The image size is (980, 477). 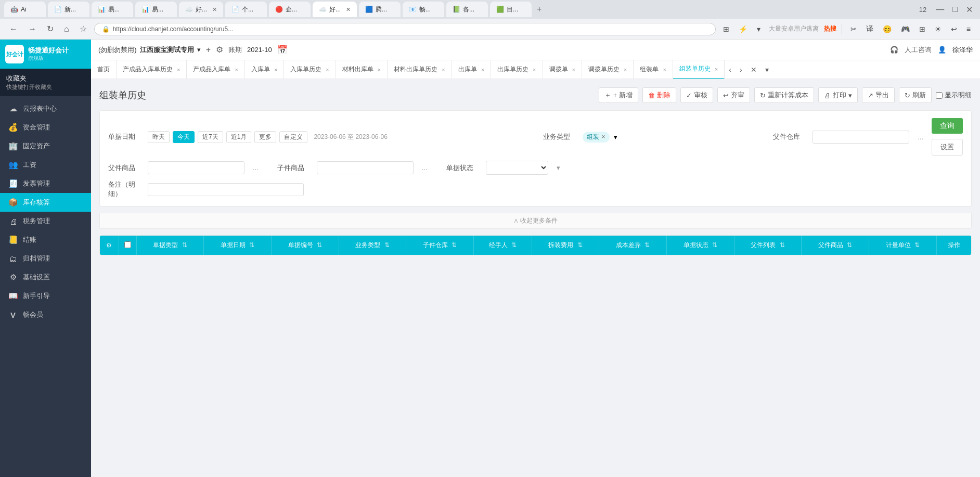 I want to click on th-unit: 计量单位 ⇅, so click(x=902, y=246).